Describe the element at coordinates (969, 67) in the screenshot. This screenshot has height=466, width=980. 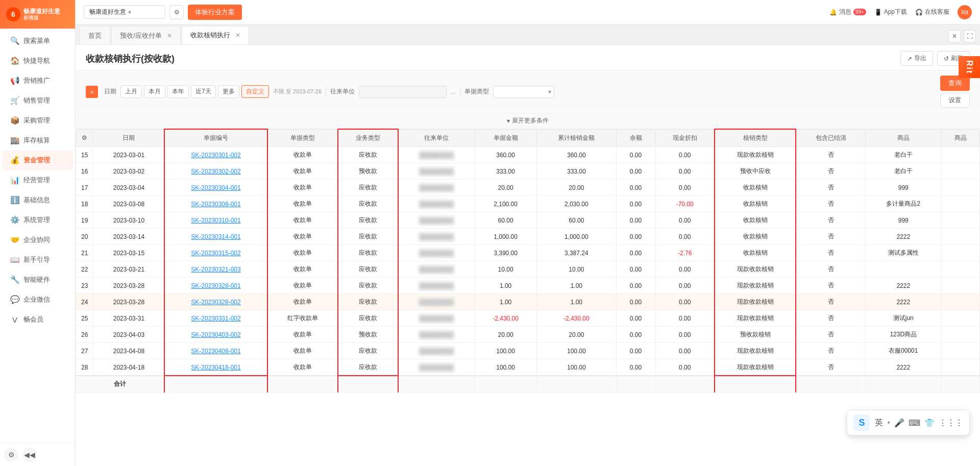
I see `rit-badge: Rit` at that location.